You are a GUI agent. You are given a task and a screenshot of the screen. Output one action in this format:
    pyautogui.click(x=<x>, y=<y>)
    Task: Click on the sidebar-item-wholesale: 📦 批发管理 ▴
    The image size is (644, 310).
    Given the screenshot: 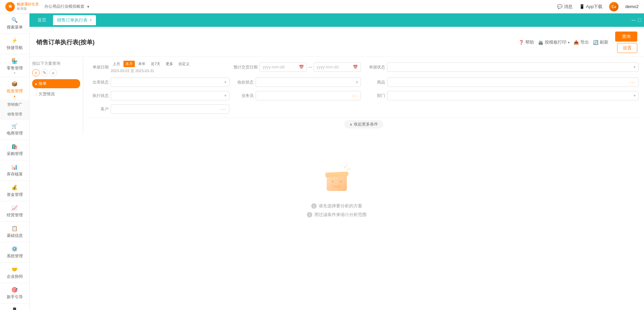 What is the action you would take?
    pyautogui.click(x=15, y=89)
    